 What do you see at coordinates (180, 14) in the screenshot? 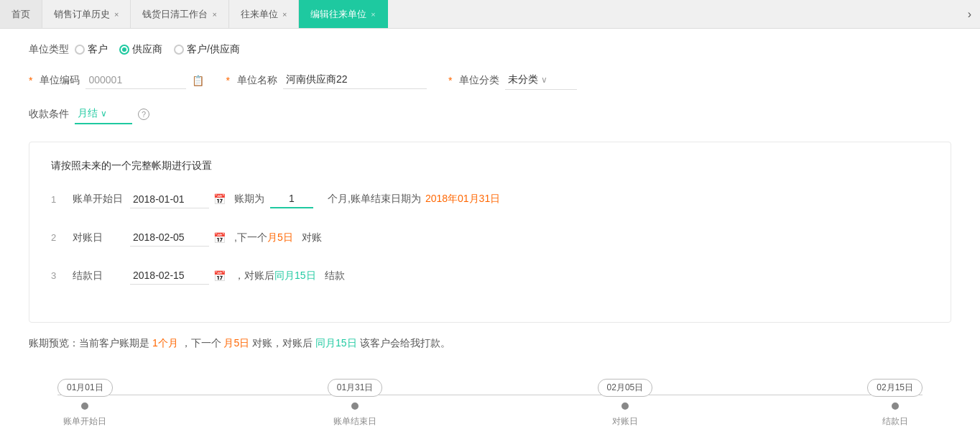
I see `tab-cash-work: 钱货日清工作台 ×` at bounding box center [180, 14].